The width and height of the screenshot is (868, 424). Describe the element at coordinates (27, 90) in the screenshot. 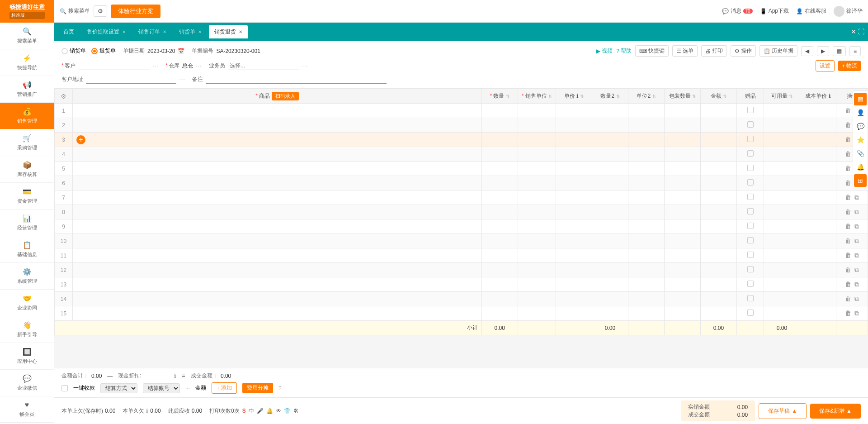

I see `sidebar-item-marketing: 📢 营销推广` at that location.